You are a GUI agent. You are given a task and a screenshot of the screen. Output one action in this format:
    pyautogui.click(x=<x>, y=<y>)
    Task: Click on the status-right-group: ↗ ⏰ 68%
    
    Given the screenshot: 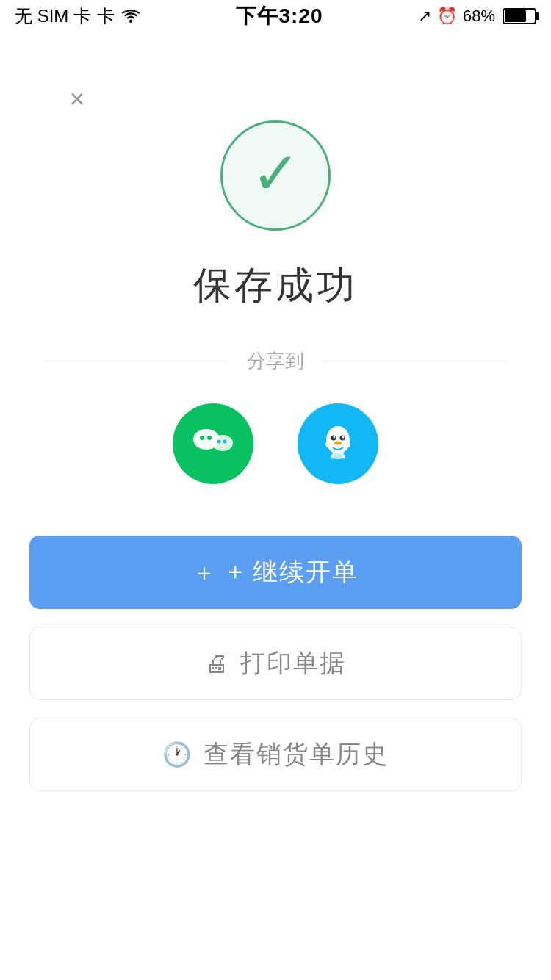 What is the action you would take?
    pyautogui.click(x=478, y=16)
    